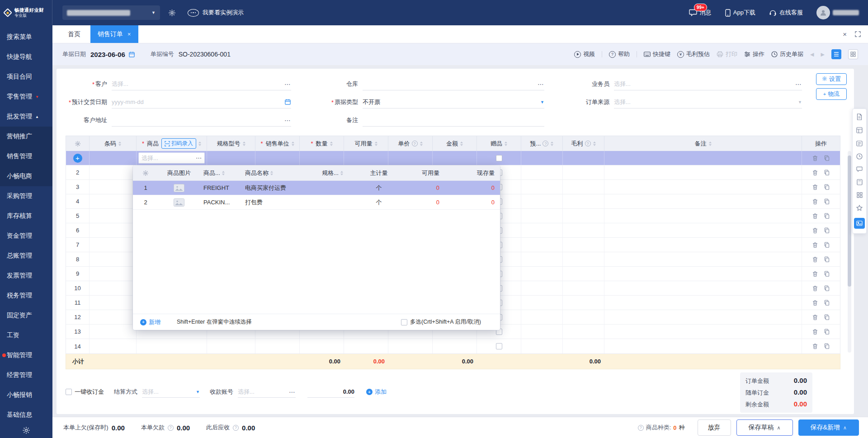 Image resolution: width=868 pixels, height=438 pixels. What do you see at coordinates (331, 392) in the screenshot?
I see `deposit-amount-input: 0.00` at bounding box center [331, 392].